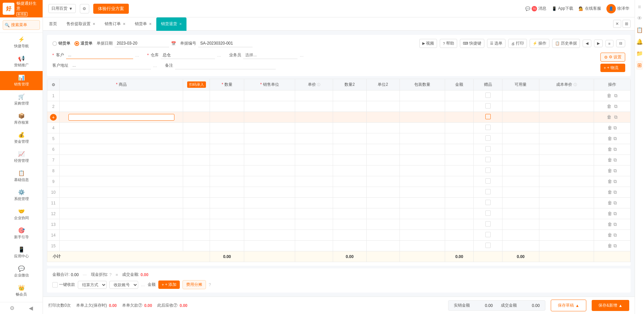 The image size is (644, 314). Describe the element at coordinates (609, 44) in the screenshot. I see `view-list-button: ≡` at that location.